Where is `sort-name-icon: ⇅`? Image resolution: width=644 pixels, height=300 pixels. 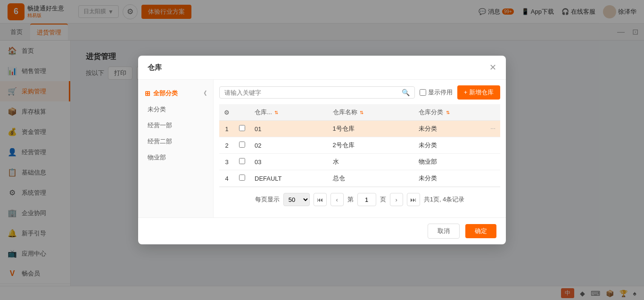
sort-name-icon: ⇅ is located at coordinates (362, 112).